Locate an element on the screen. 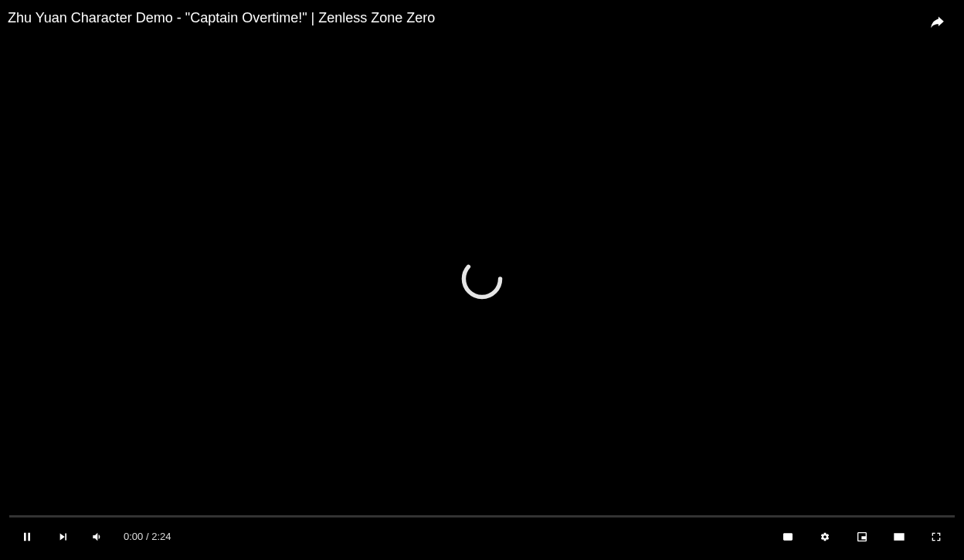  next-icon is located at coordinates (63, 537).